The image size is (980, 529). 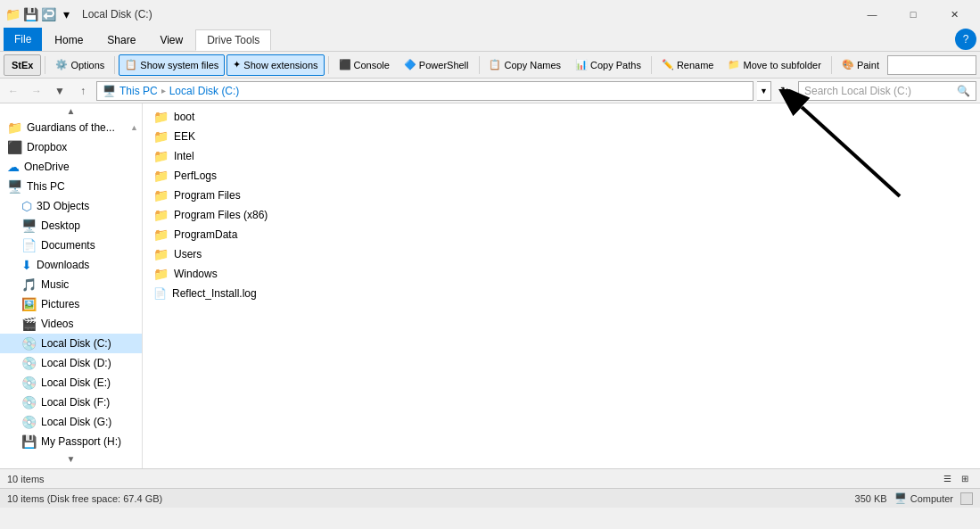 What do you see at coordinates (967, 499) in the screenshot?
I see `resize-grip` at bounding box center [967, 499].